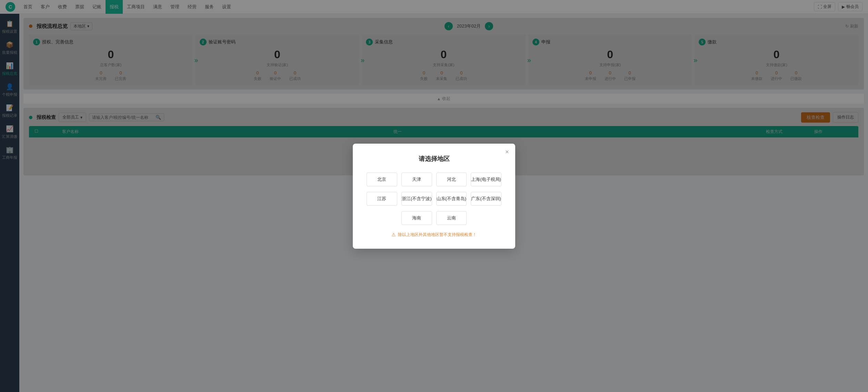 The width and height of the screenshot is (868, 392). I want to click on warning-icon: ⚠, so click(394, 235).